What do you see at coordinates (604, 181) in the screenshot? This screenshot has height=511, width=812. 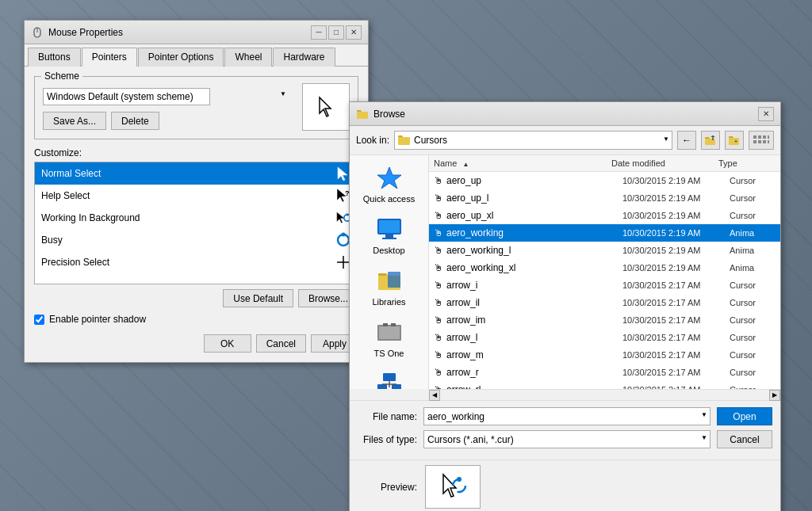 I see `file-row: 🖱 aero_up 10/30/2015 2:19 AM Cursor` at bounding box center [604, 181].